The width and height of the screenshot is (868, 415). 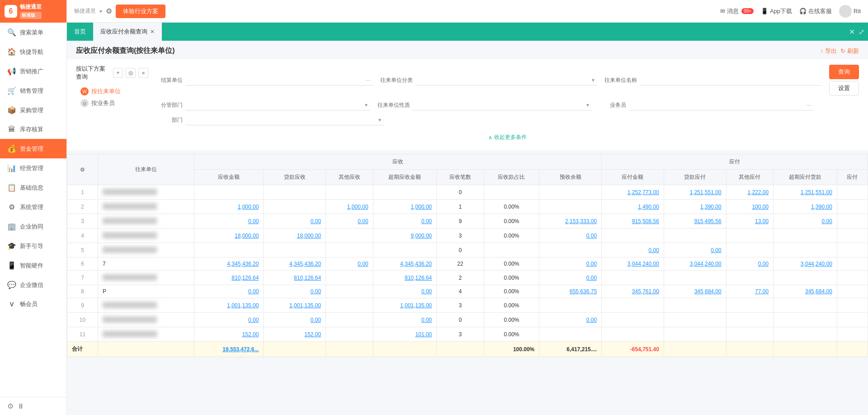 I want to click on th-overdue-rec: 超期应收金额, so click(x=405, y=177).